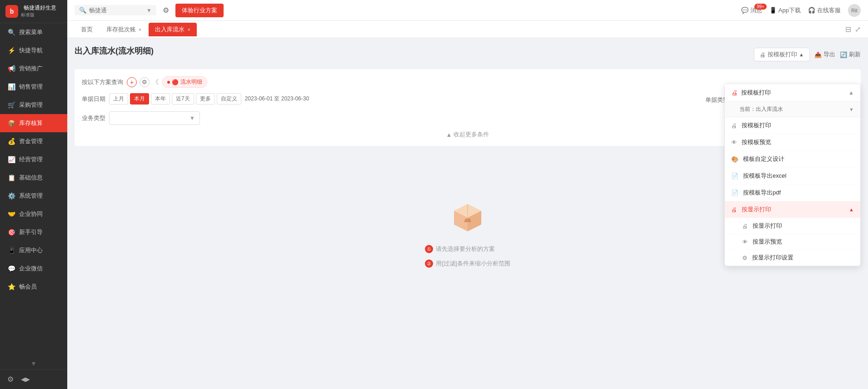 The height and width of the screenshot is (389, 868). What do you see at coordinates (119, 99) in the screenshot?
I see `date-last-month-btn: 上月` at bounding box center [119, 99].